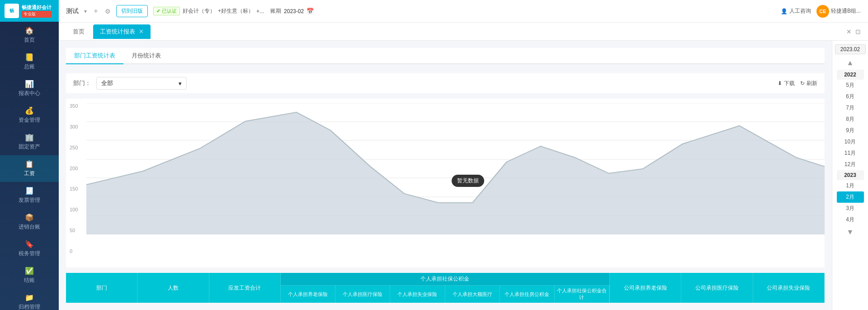  Describe the element at coordinates (850, 75) in the screenshot. I see `year-badge-2022: 2022` at that location.